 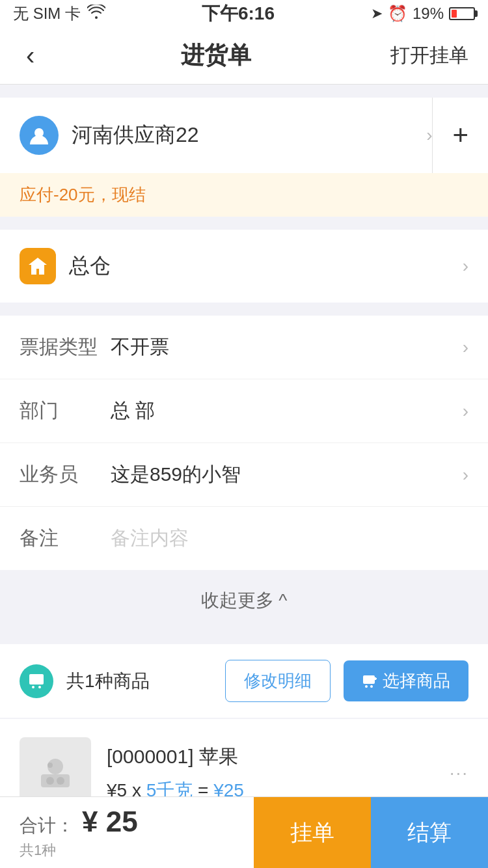 What do you see at coordinates (450, 135) in the screenshot?
I see `add-supplier-button: +` at bounding box center [450, 135].